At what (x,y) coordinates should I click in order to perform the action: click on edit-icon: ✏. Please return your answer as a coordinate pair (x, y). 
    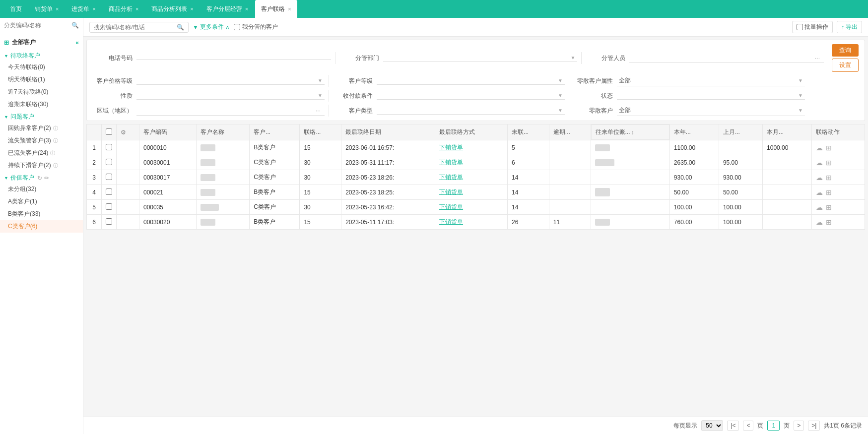
    Looking at the image, I should click on (47, 178).